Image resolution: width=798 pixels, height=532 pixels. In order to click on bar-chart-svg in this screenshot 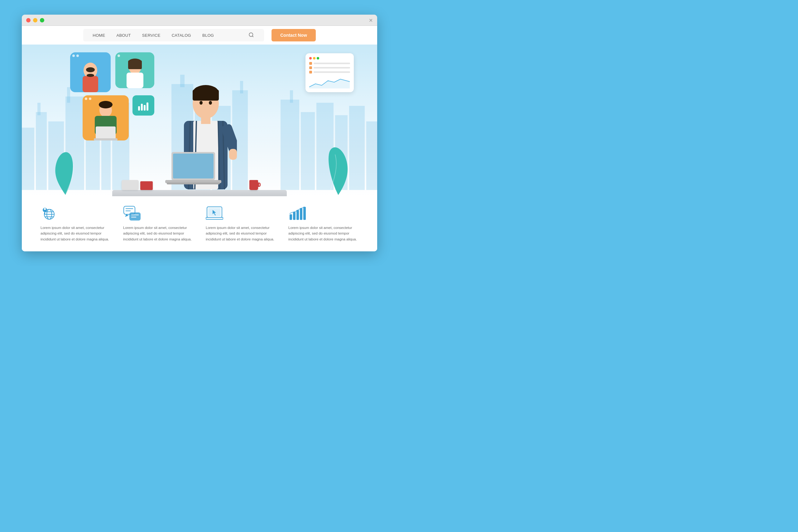, I will do `click(297, 214)`.